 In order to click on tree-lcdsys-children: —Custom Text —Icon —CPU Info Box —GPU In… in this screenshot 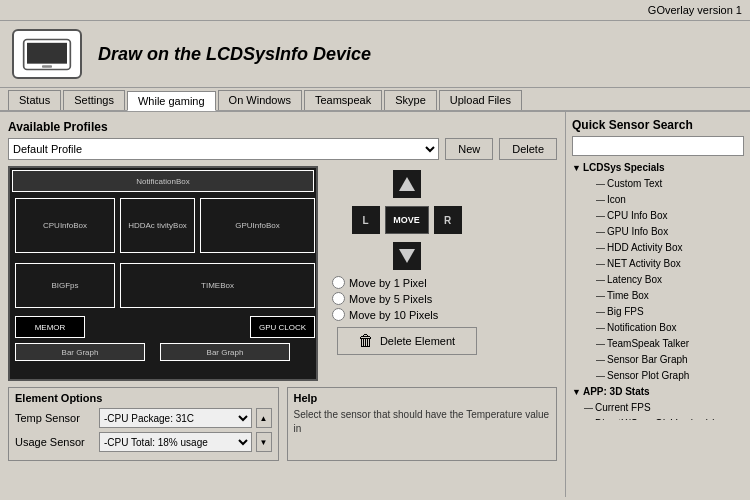, I will do `click(658, 280)`.